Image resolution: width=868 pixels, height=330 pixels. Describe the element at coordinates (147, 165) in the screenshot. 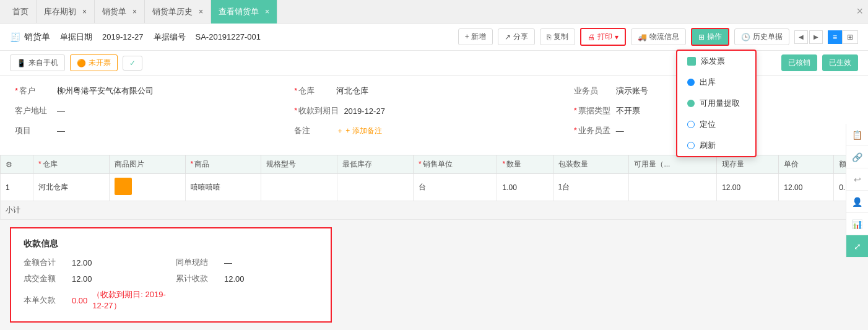

I see `col-product-img: 商品图片` at that location.